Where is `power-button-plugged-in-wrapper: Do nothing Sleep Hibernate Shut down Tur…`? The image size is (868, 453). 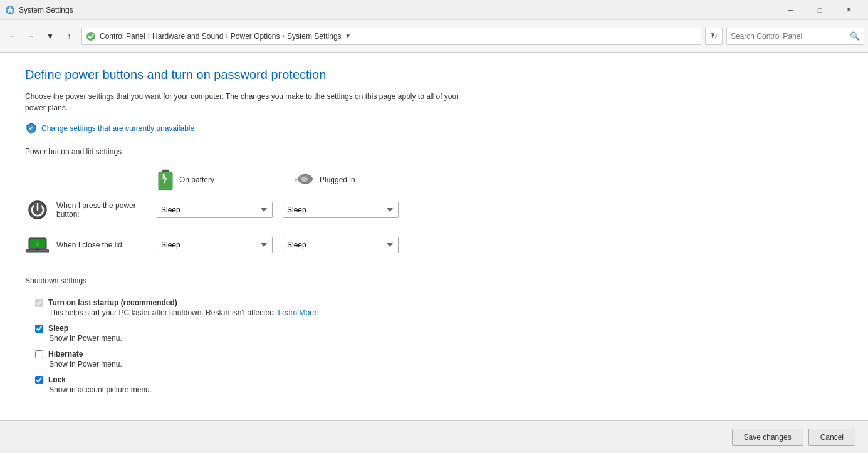 power-button-plugged-in-wrapper: Do nothing Sleep Hibernate Shut down Tur… is located at coordinates (341, 210).